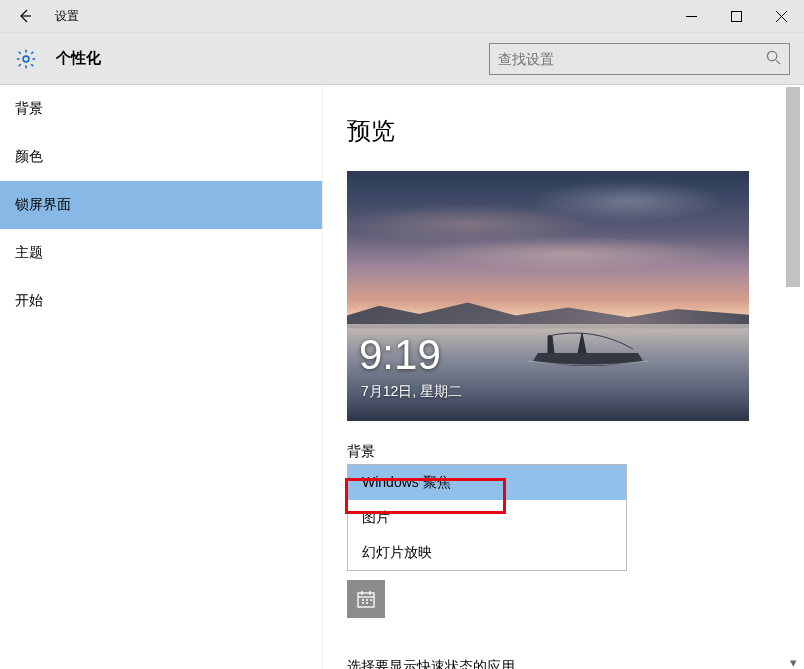 This screenshot has height=669, width=804. What do you see at coordinates (43, 205) in the screenshot?
I see `sidebar-item-label: 锁屏界面` at bounding box center [43, 205].